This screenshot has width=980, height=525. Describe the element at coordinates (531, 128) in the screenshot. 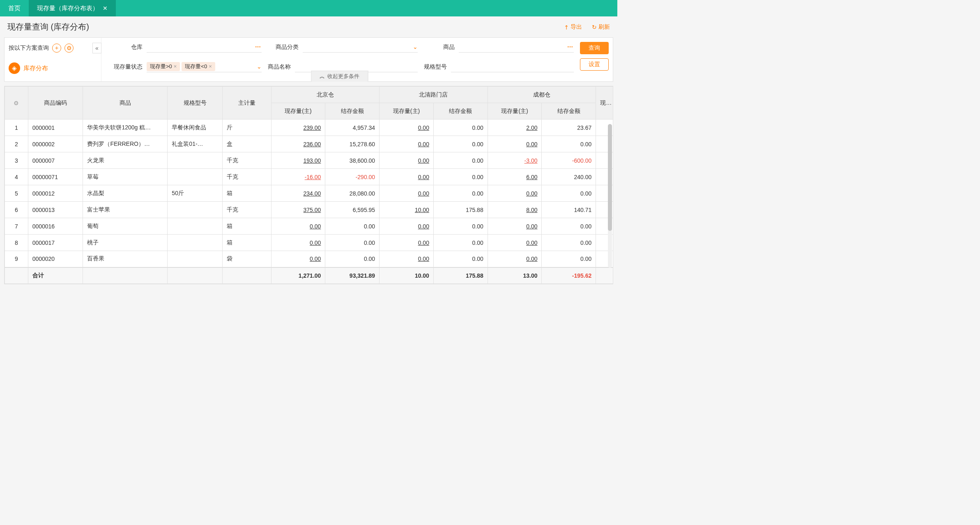

I see `qty-link: 2.00` at that location.